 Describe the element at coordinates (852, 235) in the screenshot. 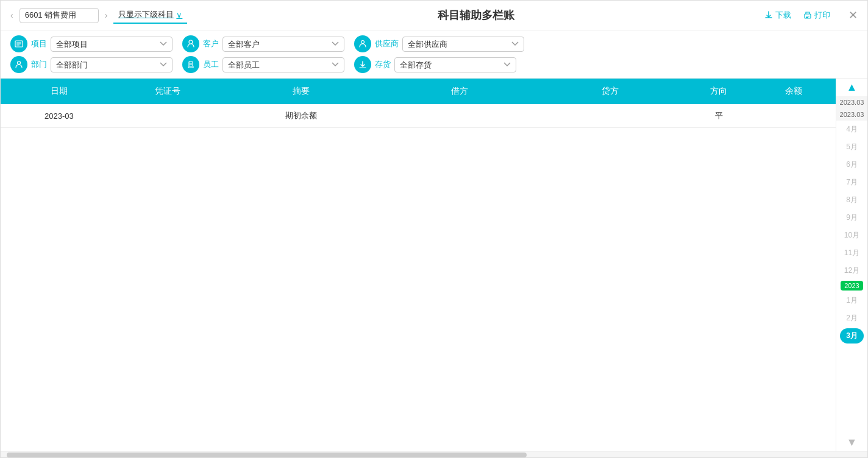

I see `timeline-10month: 10月` at that location.